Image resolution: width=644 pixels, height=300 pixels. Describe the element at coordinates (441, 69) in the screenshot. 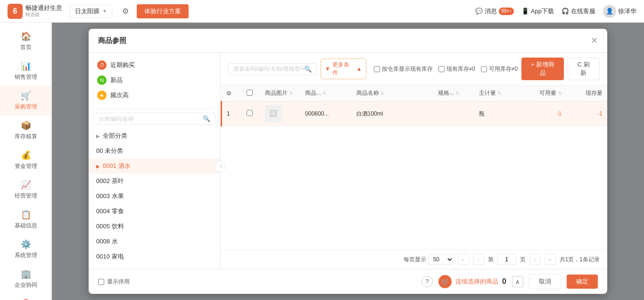

I see `checkbox-available` at that location.